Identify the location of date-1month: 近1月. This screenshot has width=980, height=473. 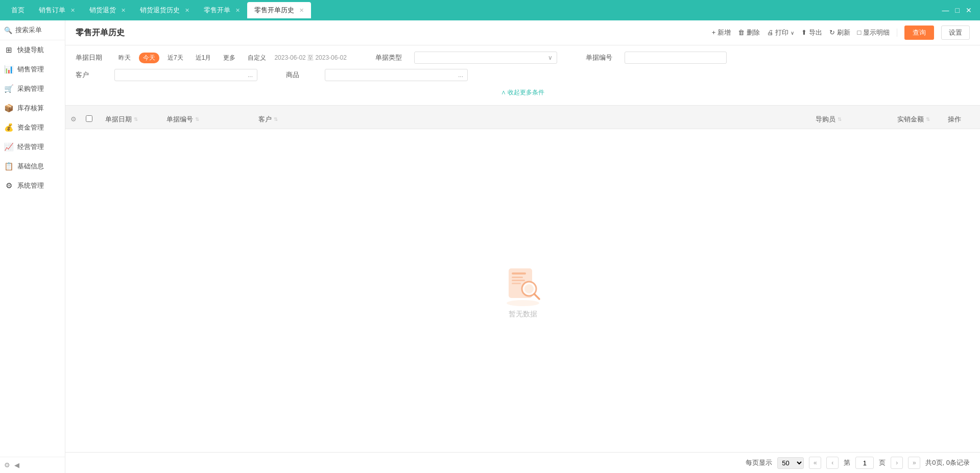
(203, 58).